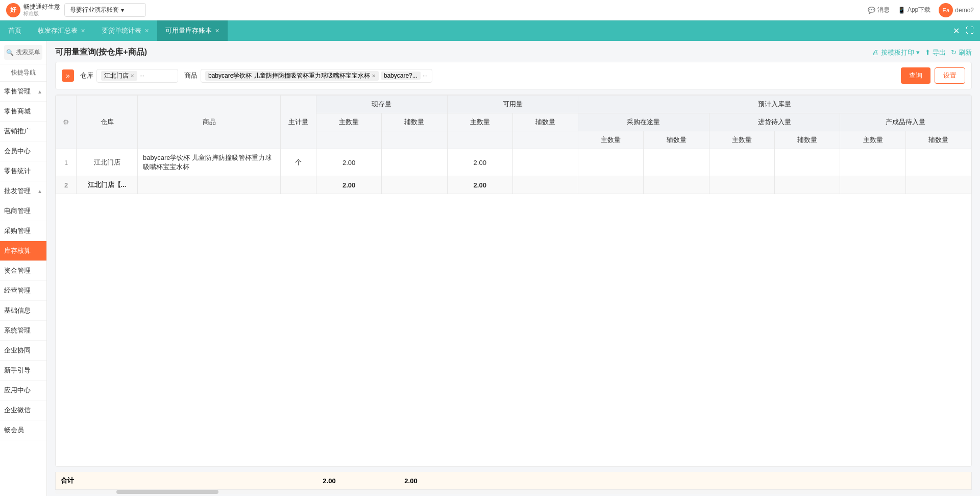 Image resolution: width=980 pixels, height=496 pixels. What do you see at coordinates (611, 162) in the screenshot?
I see `row-1-purchase-main` at bounding box center [611, 162].